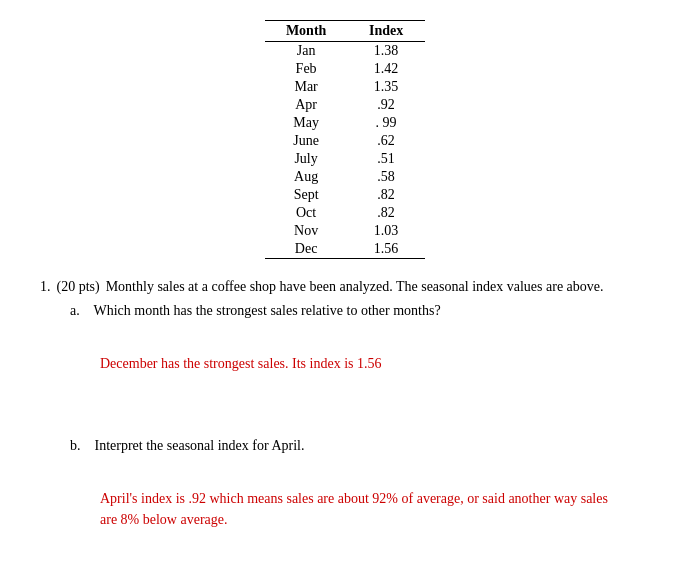 The image size is (689, 564). Describe the element at coordinates (386, 52) in the screenshot. I see `index-cell: 1.38` at that location.